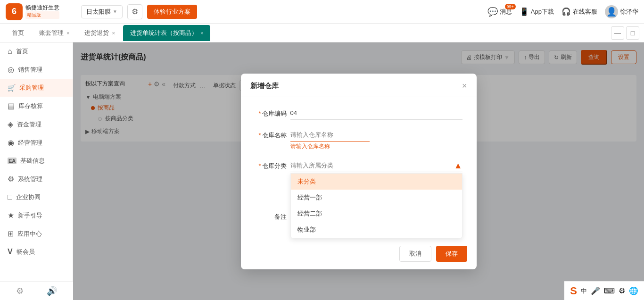 This screenshot has width=644, height=300. What do you see at coordinates (202, 33) in the screenshot?
I see `tab-stats-close: ×` at bounding box center [202, 33].